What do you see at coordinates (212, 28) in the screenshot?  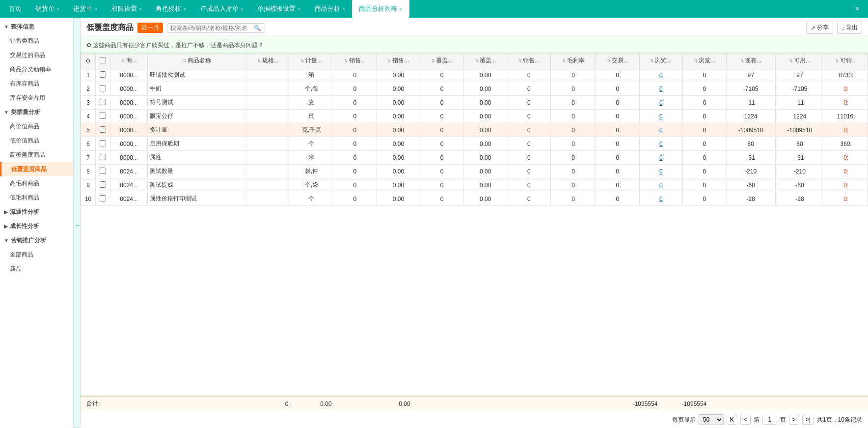 I see `search-input` at bounding box center [212, 28].